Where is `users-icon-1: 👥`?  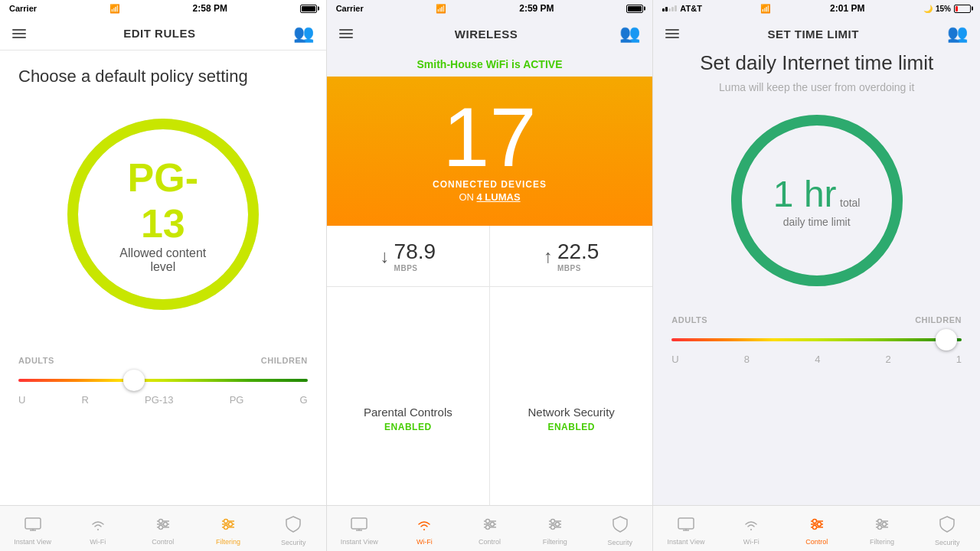 users-icon-1: 👥 is located at coordinates (303, 34).